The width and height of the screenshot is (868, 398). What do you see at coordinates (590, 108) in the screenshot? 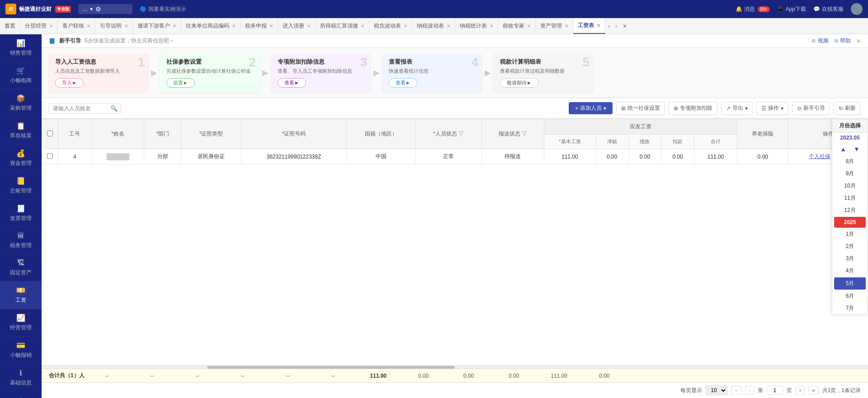
I see `add-person-button: + 添加人员 ▾` at bounding box center [590, 108].